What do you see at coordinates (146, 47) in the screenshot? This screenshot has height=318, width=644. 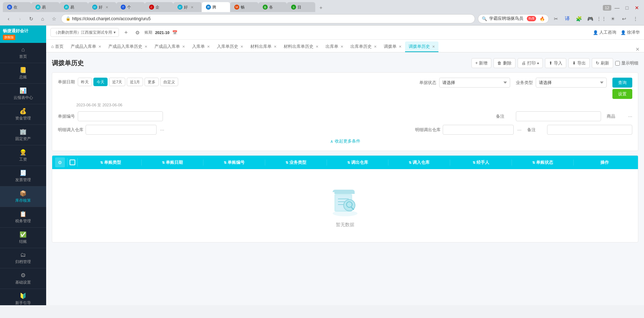 I see `tab-product-in-history-close: ✕` at bounding box center [146, 47].